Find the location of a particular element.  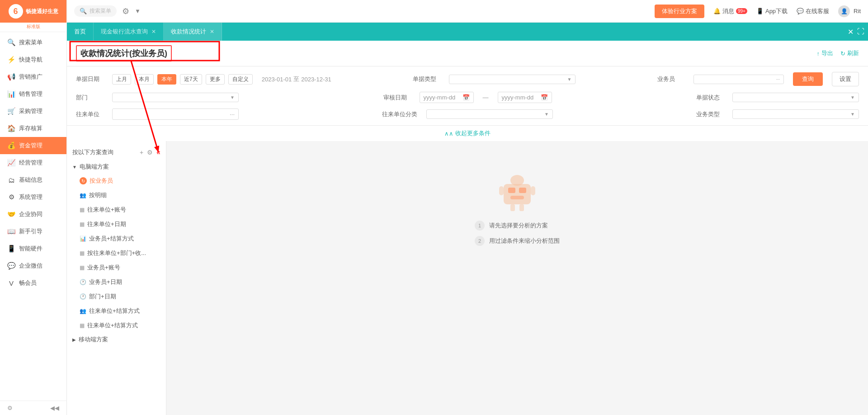

collapse-bar: ∧∧ 收起更多条件 is located at coordinates (467, 133).